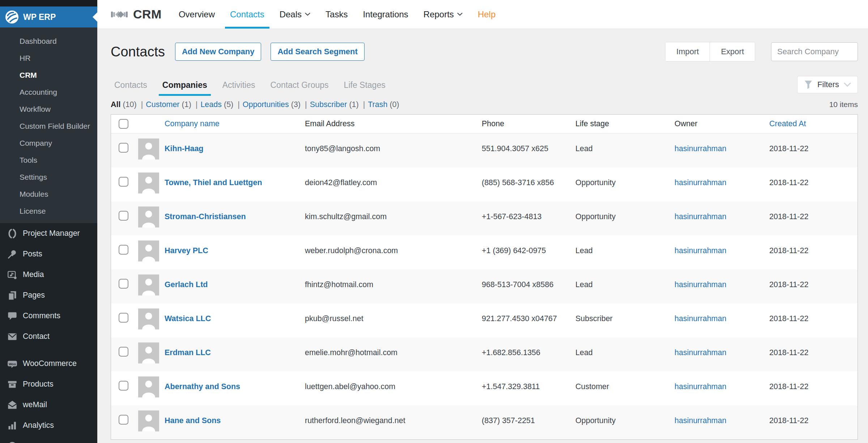  I want to click on filter-label: Customer, so click(163, 105).